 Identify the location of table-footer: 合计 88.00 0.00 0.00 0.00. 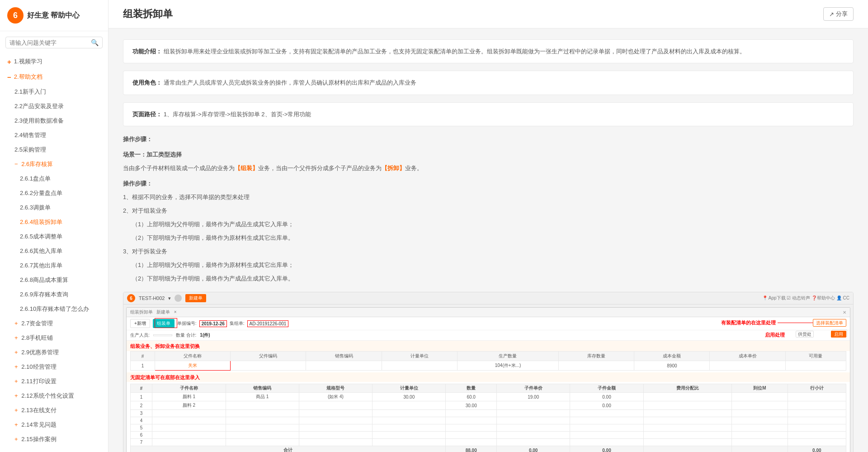
(488, 449).